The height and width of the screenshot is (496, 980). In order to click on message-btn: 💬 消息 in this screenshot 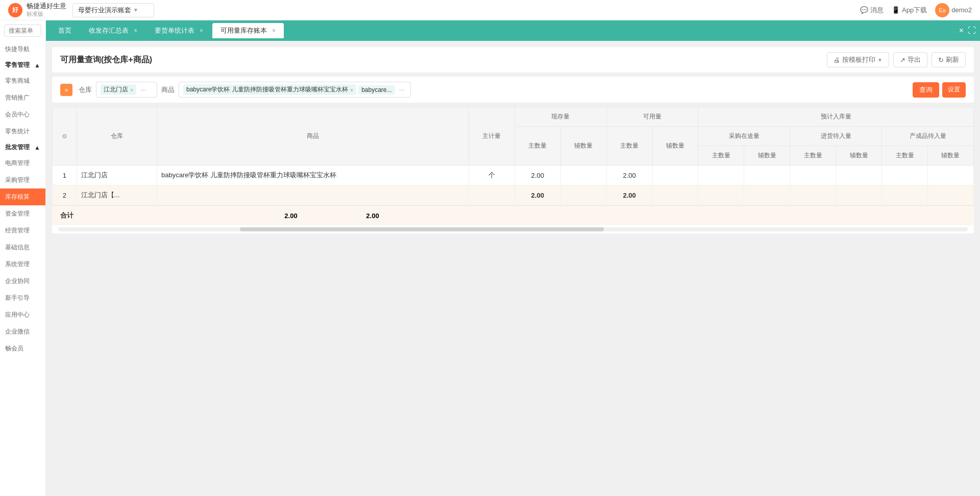, I will do `click(872, 10)`.